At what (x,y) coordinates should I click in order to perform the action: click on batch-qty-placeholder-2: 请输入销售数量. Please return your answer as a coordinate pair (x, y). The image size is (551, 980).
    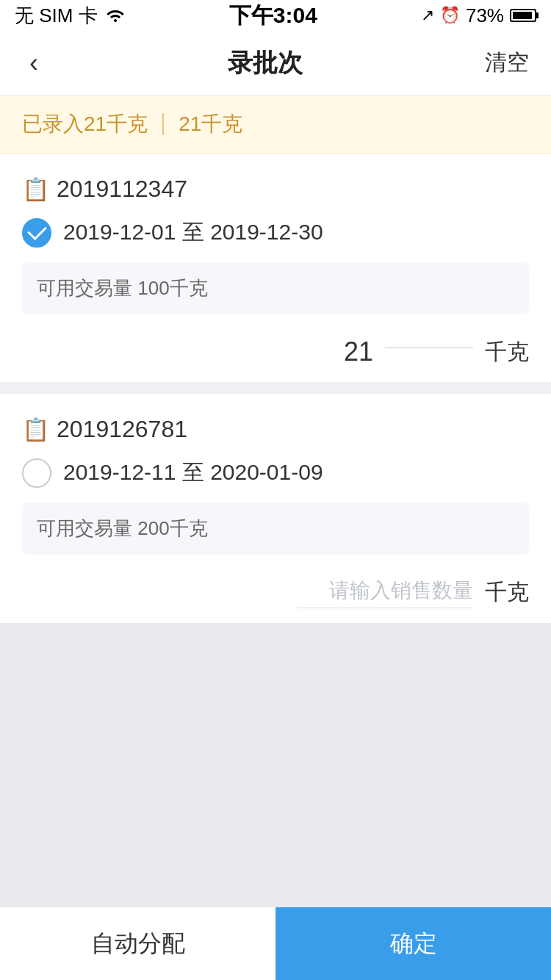
    Looking at the image, I should click on (385, 592).